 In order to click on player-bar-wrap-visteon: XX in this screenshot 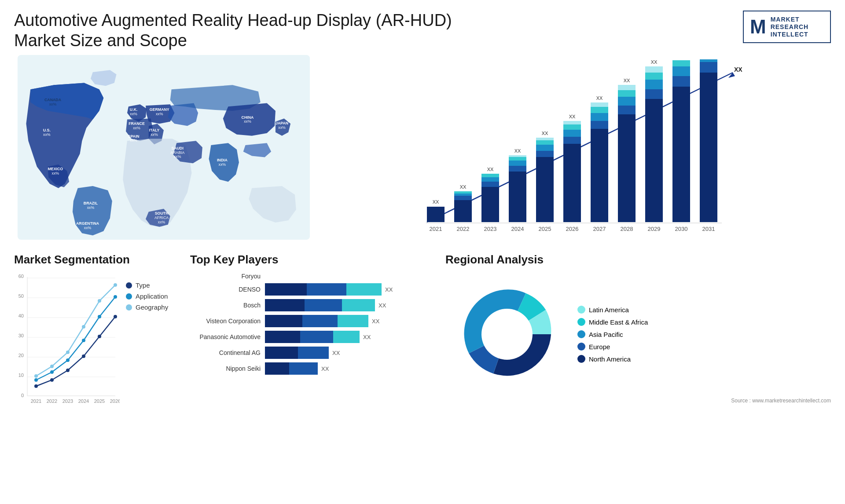, I will do `click(351, 321)`.